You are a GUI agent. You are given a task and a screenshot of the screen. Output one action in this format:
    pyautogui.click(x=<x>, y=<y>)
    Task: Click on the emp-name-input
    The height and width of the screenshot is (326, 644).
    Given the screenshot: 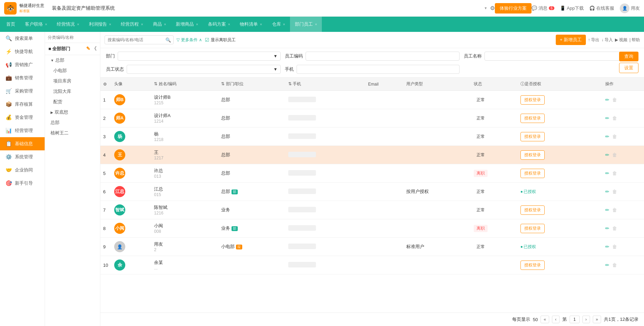 What is the action you would take?
    pyautogui.click(x=561, y=56)
    